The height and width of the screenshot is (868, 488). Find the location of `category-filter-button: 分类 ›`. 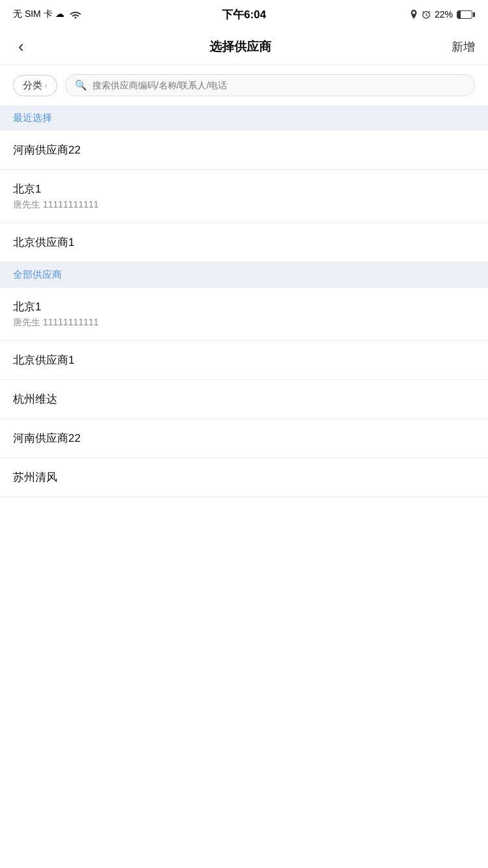

category-filter-button: 分类 › is located at coordinates (35, 86).